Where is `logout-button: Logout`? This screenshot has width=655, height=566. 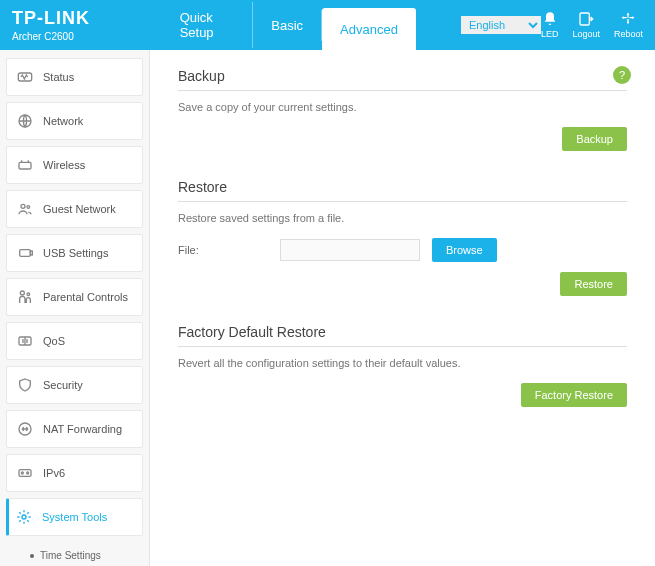
logout-button: Logout is located at coordinates (586, 25).